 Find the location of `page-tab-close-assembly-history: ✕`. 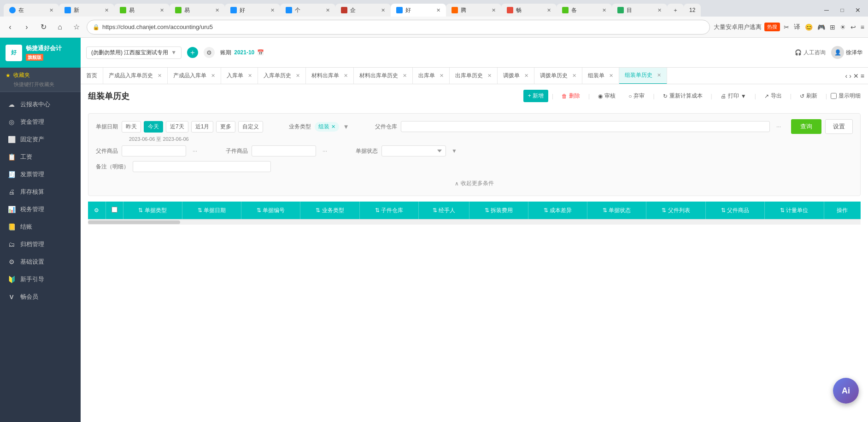

page-tab-close-assembly-history: ✕ is located at coordinates (659, 75).